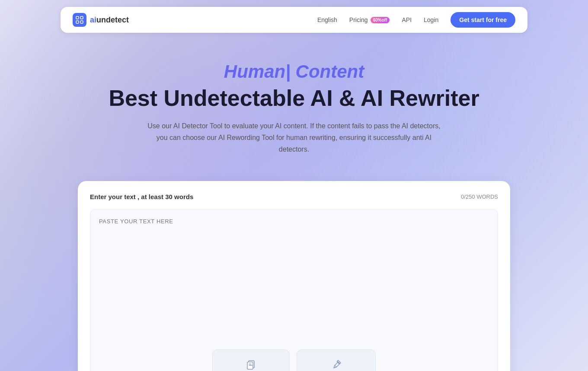 The image size is (588, 371). I want to click on textarea-actions: Paste Your Text Try Sample Text, so click(294, 360).